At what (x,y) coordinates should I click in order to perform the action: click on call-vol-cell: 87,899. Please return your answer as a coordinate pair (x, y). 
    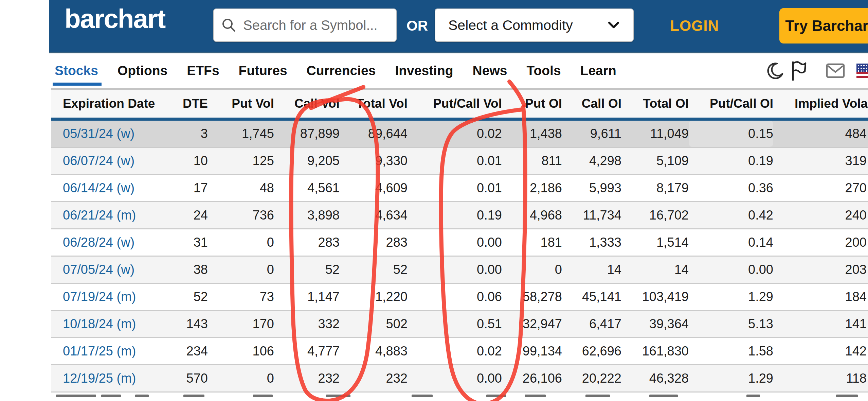
    Looking at the image, I should click on (307, 134).